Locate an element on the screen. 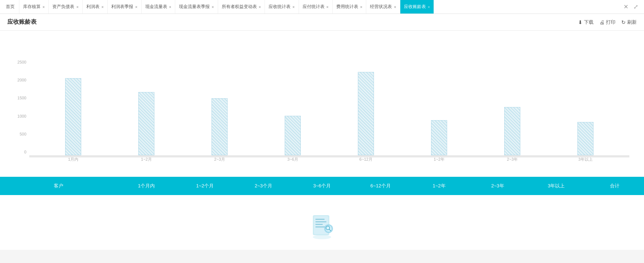  tab-profit: 利润表× is located at coordinates (95, 7).